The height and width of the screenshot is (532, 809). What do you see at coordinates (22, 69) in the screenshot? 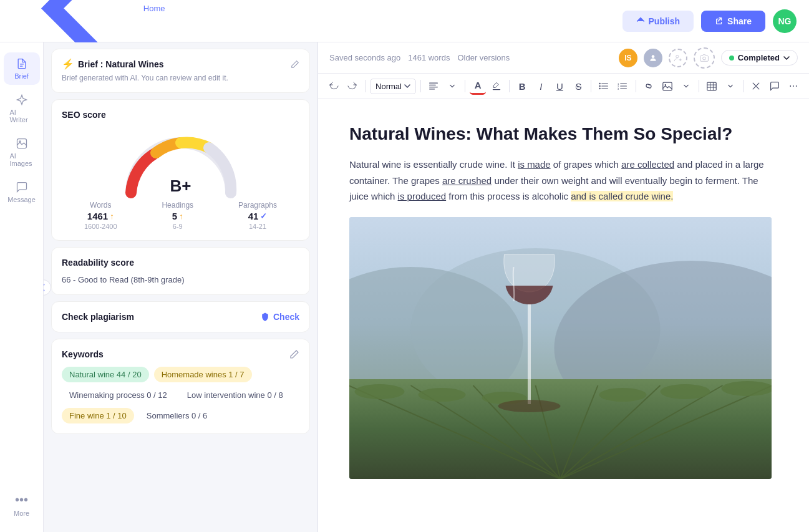
I see `sidebar-item-brief: Brief` at bounding box center [22, 69].